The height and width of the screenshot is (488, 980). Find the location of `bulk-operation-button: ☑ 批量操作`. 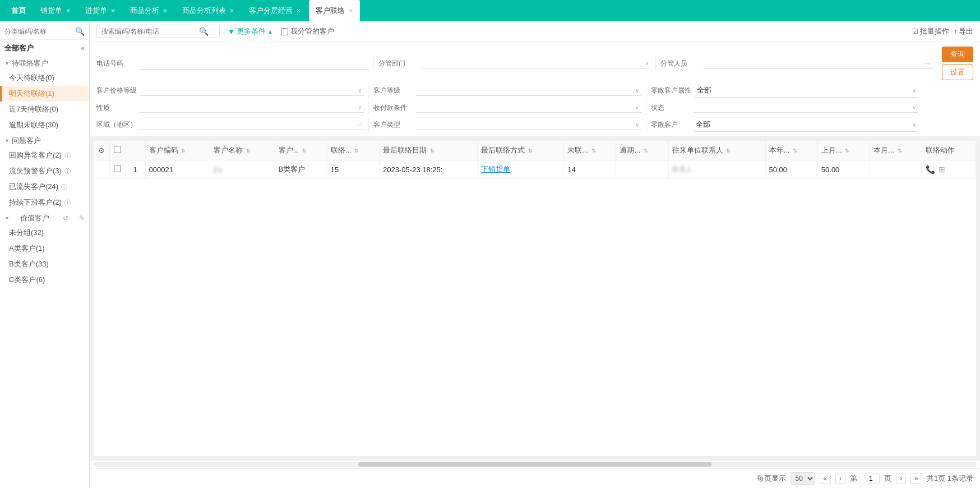

bulk-operation-button: ☑ 批量操作 is located at coordinates (931, 31).